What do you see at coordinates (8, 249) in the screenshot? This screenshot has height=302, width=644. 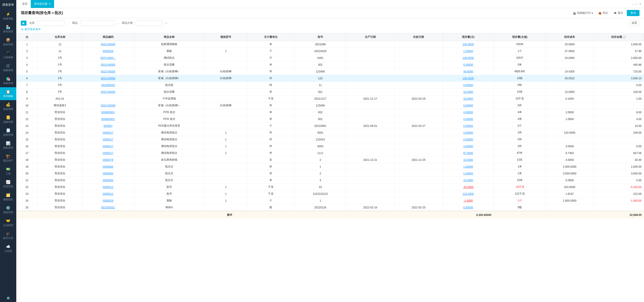 I see `sidebar-item-cloud: ☁️ 云应用` at bounding box center [8, 249].